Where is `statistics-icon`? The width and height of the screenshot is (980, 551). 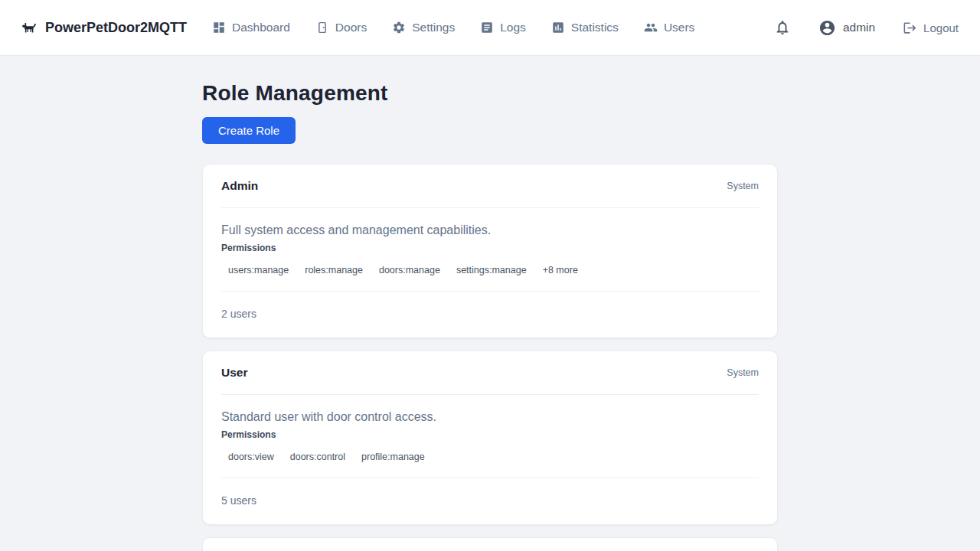 statistics-icon is located at coordinates (558, 28).